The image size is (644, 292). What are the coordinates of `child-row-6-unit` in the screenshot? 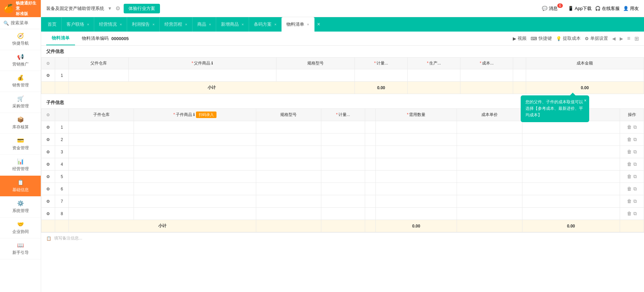 It's located at (343, 189).